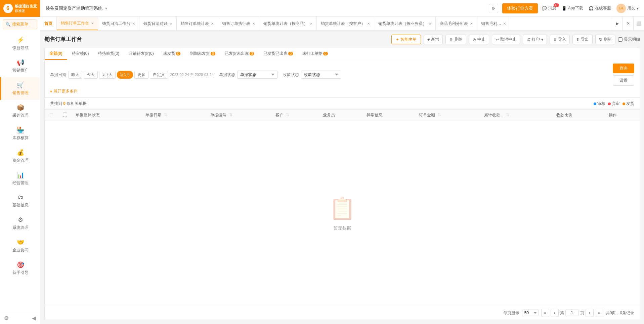  I want to click on close-tab-cash-reconcile: ✕, so click(171, 24).